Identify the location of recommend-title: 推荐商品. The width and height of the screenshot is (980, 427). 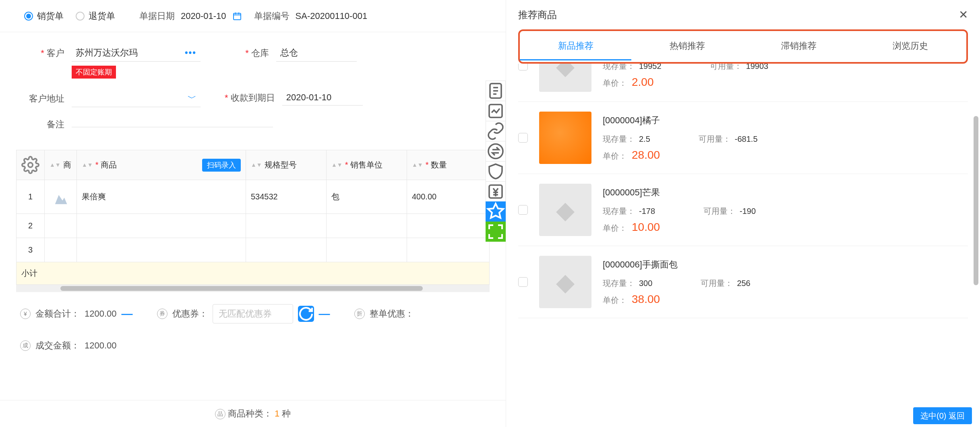
(538, 15).